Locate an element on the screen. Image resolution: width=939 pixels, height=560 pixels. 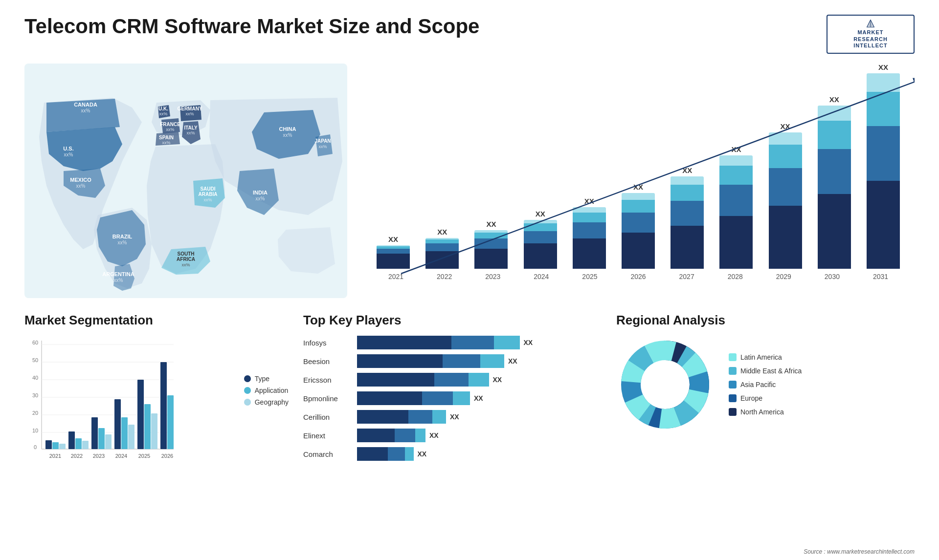
svg-text: BRAZIL is located at coordinates (122, 237).